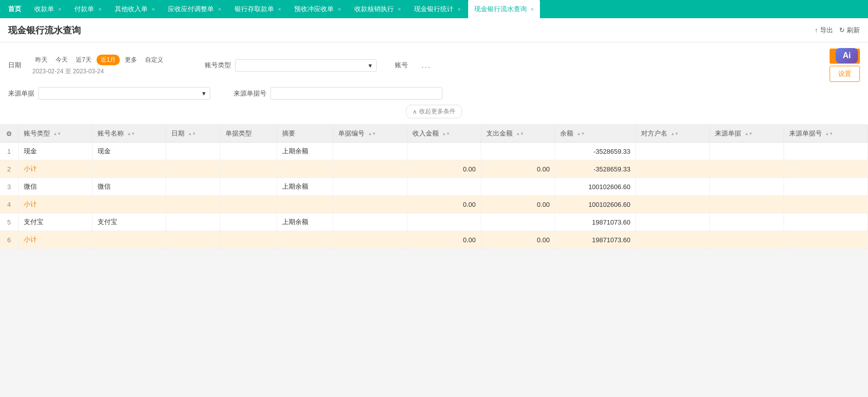 This screenshot has height=397, width=868. Describe the element at coordinates (129, 187) in the screenshot. I see `td-account_name: 微信` at that location.